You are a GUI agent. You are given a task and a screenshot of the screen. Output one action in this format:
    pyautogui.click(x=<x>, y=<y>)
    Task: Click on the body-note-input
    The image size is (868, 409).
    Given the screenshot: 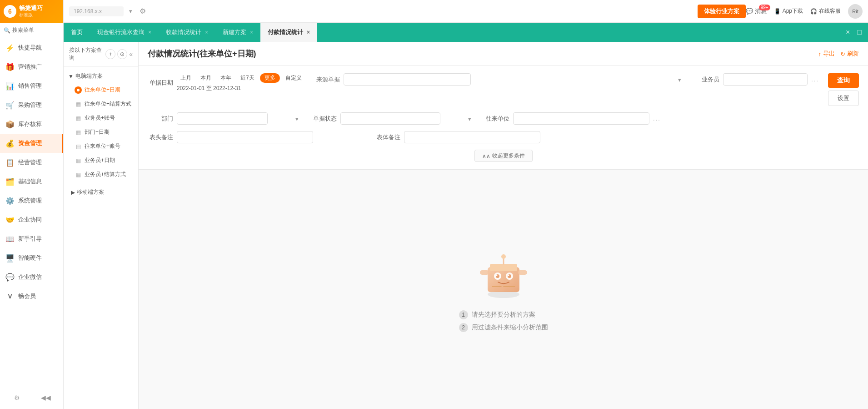 What is the action you would take?
    pyautogui.click(x=472, y=137)
    